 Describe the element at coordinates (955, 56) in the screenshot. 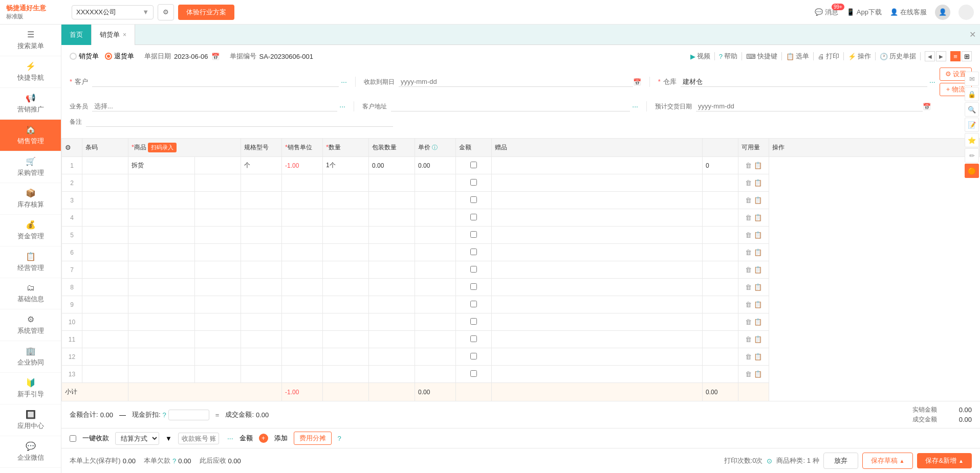

I see `view-list-btn: ≡` at that location.